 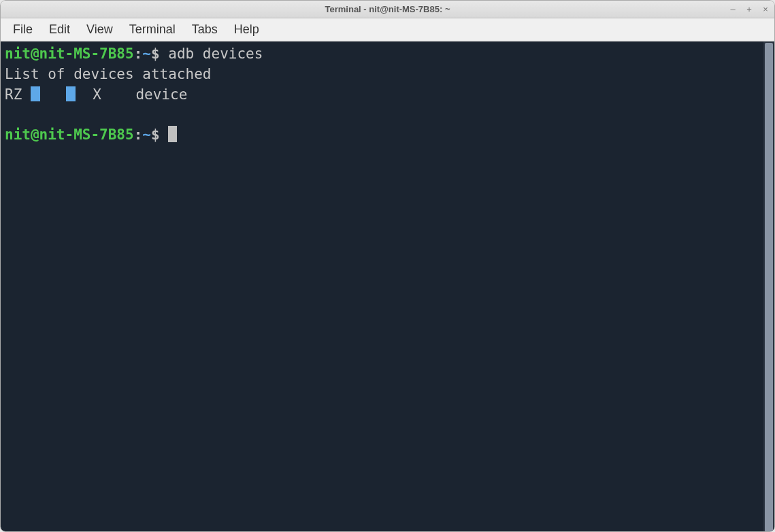 What do you see at coordinates (246, 30) in the screenshot?
I see `menu-help: Help` at bounding box center [246, 30].